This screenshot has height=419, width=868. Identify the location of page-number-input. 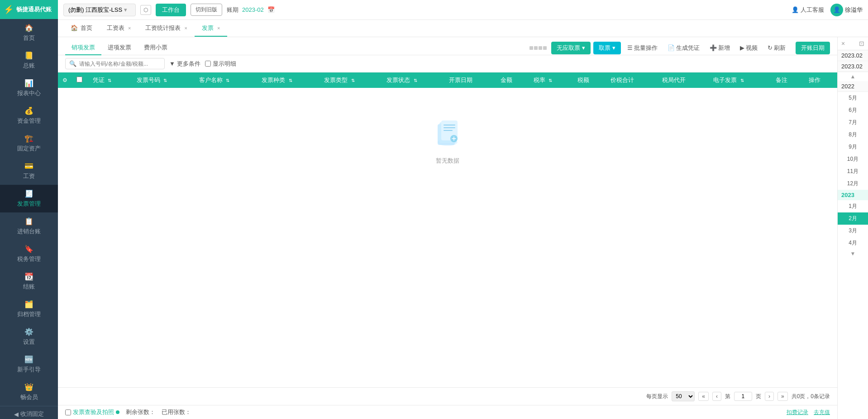
(743, 396).